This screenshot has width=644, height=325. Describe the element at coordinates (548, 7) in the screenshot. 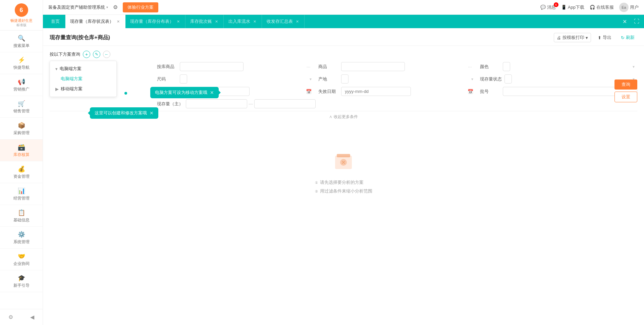

I see `message-btn: 💬 消息 6` at that location.